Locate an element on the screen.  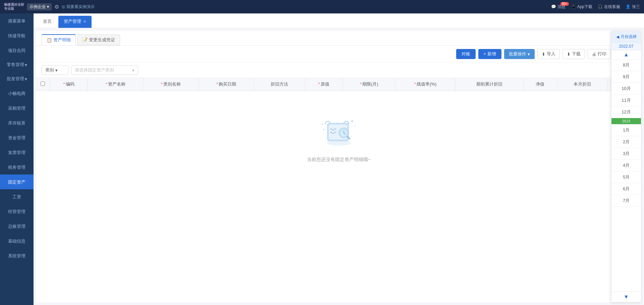
month-item-3: 3月 is located at coordinates (626, 154).